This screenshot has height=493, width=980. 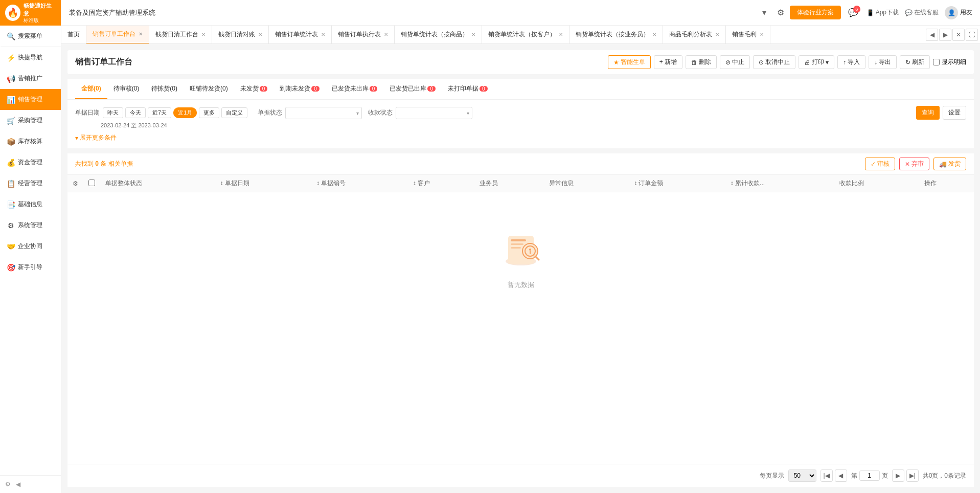 I want to click on th-customer: ↕ 客户, so click(x=441, y=184).